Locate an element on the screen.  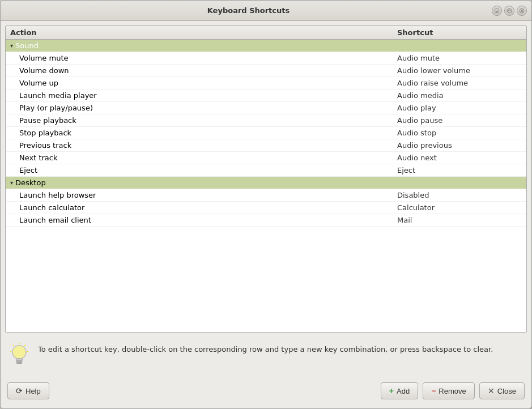
buttons-row: ⟳ Help + Add − Remove ✕ Close is located at coordinates (266, 392).